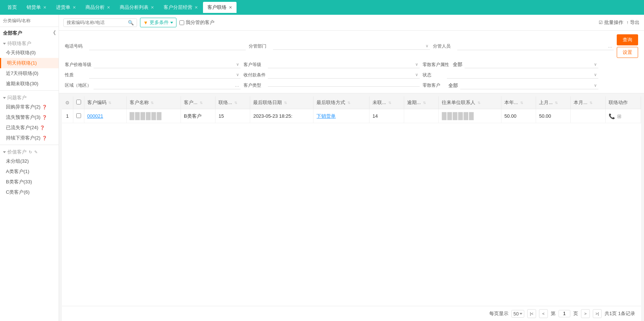 This screenshot has height=321, width=644. Describe the element at coordinates (585, 314) in the screenshot. I see `next-page-btn: >` at that location.